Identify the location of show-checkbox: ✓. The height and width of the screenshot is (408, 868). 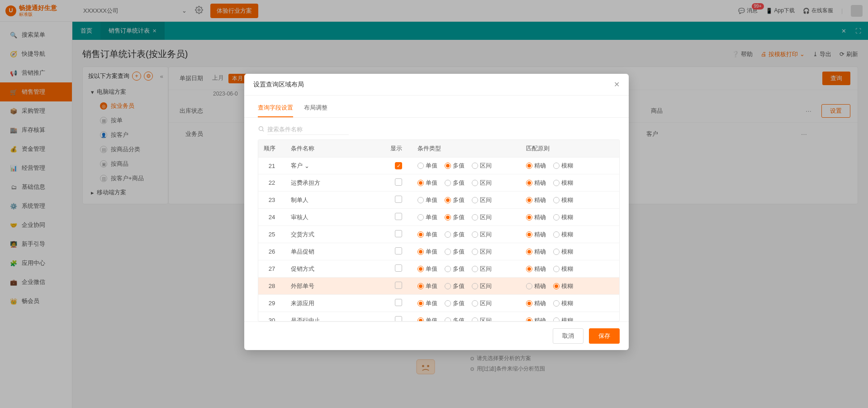
(398, 166).